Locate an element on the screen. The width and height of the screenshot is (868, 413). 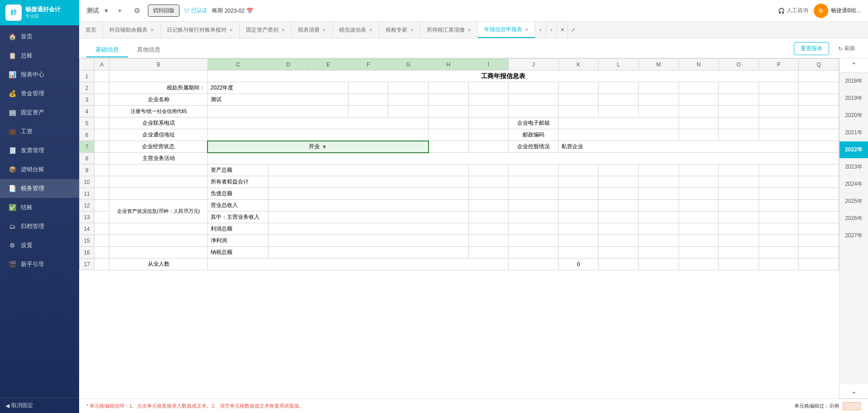
cell-4p is located at coordinates (778, 112).